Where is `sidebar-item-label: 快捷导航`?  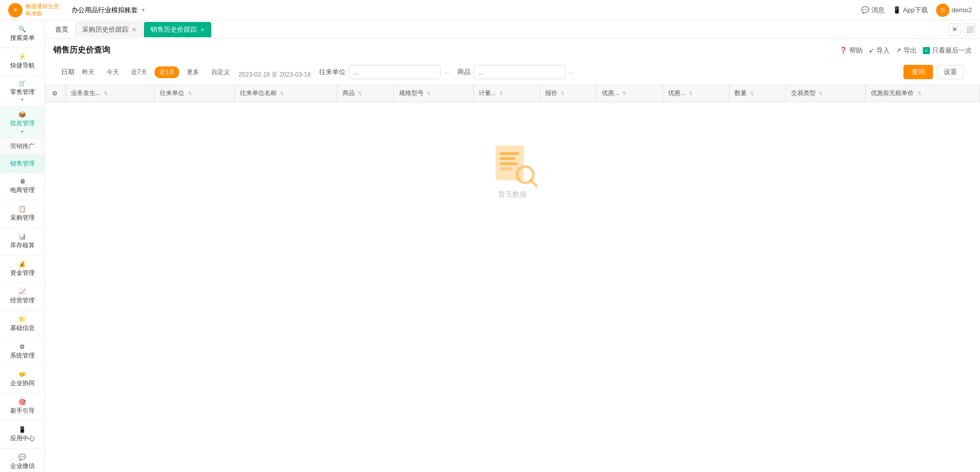 sidebar-item-label: 快捷导航 is located at coordinates (22, 65).